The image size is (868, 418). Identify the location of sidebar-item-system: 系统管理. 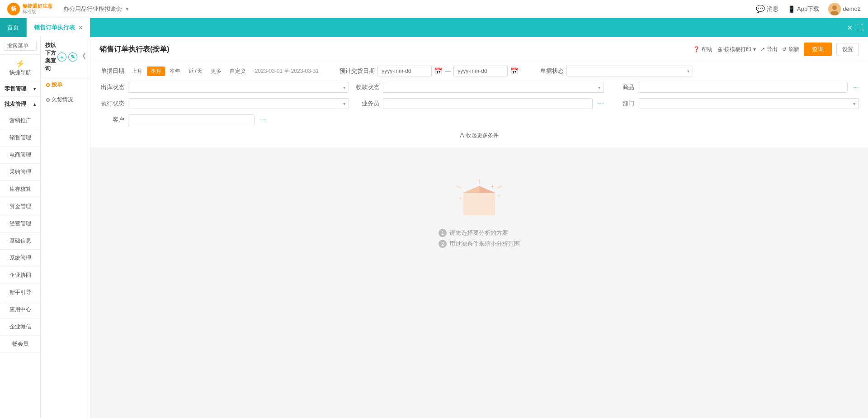
(20, 258).